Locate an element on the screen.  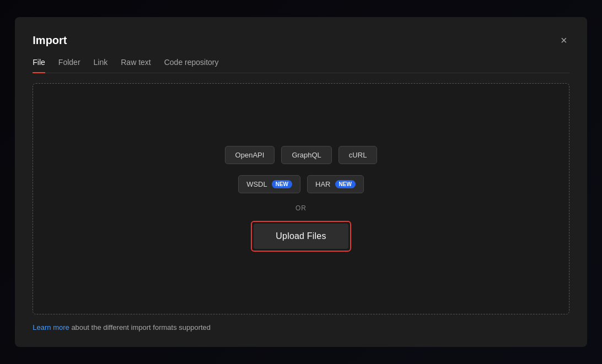
tab-bar: File Folder Link Raw text Code repositor… is located at coordinates (301, 66).